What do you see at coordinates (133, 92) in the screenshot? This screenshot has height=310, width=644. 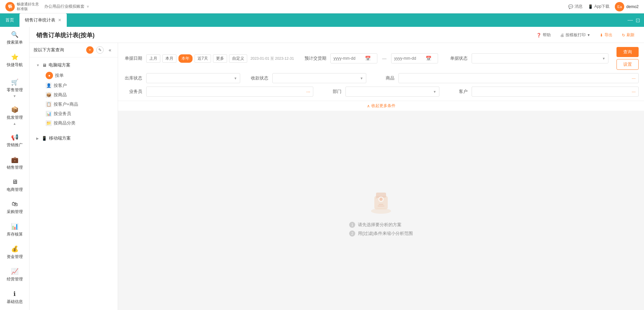 I see `salesperson-label: 业务员` at bounding box center [133, 92].